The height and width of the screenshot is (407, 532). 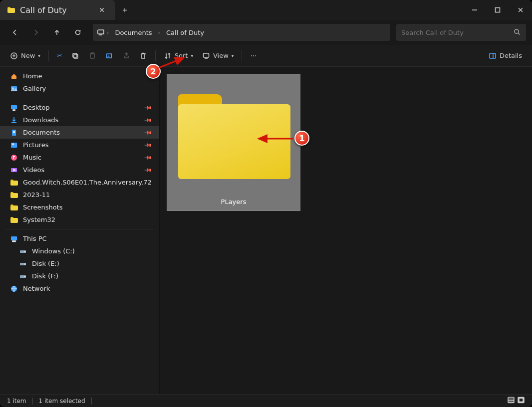 What do you see at coordinates (57, 32) in the screenshot?
I see `up-button` at bounding box center [57, 32].